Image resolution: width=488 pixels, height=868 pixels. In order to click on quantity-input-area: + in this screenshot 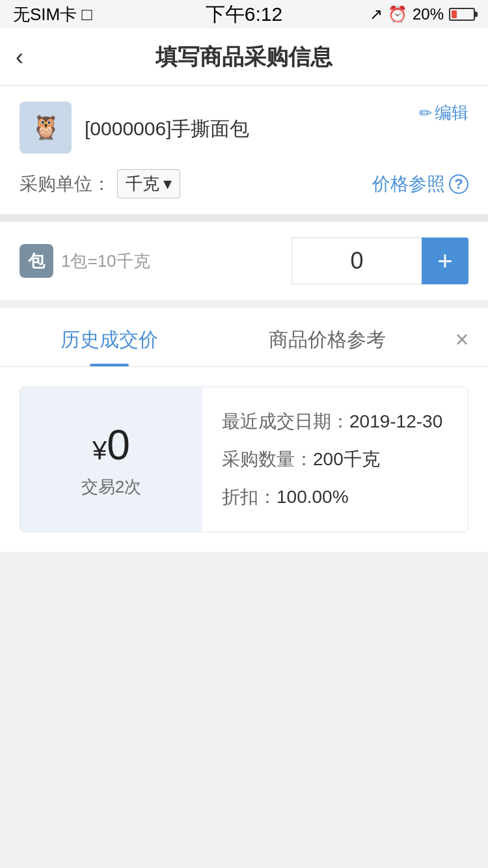, I will do `click(380, 261)`.